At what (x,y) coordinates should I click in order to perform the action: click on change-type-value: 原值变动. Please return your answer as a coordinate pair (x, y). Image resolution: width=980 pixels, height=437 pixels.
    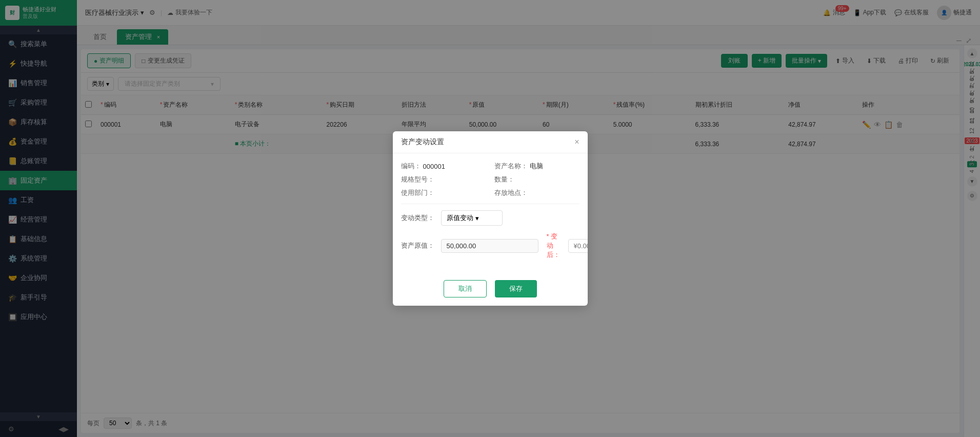
    Looking at the image, I should click on (460, 218).